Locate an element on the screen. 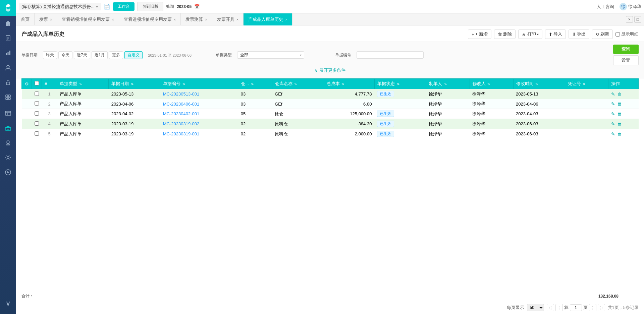  page-prev-button: ⟨ is located at coordinates (559, 308).